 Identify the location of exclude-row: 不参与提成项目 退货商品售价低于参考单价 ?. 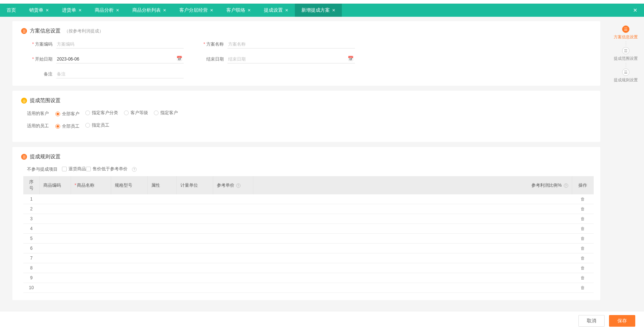
(306, 169).